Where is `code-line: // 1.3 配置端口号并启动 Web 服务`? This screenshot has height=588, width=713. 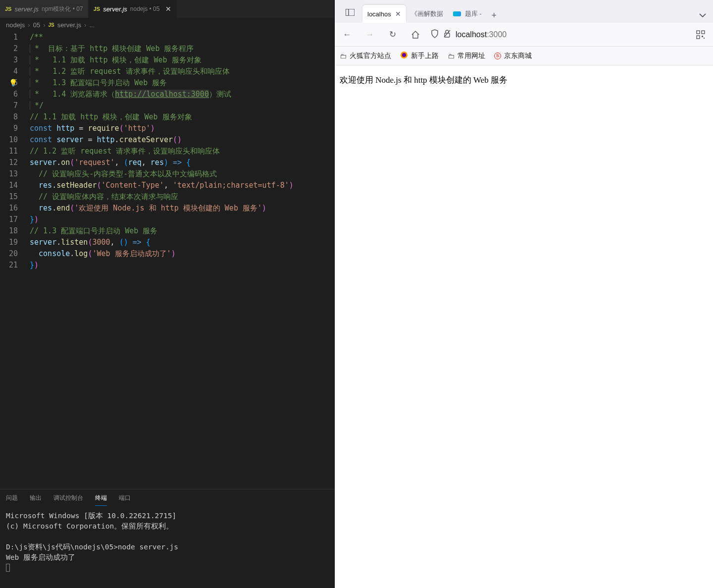
code-line: // 1.3 配置端口号并启动 Web 服务 is located at coordinates (182, 231).